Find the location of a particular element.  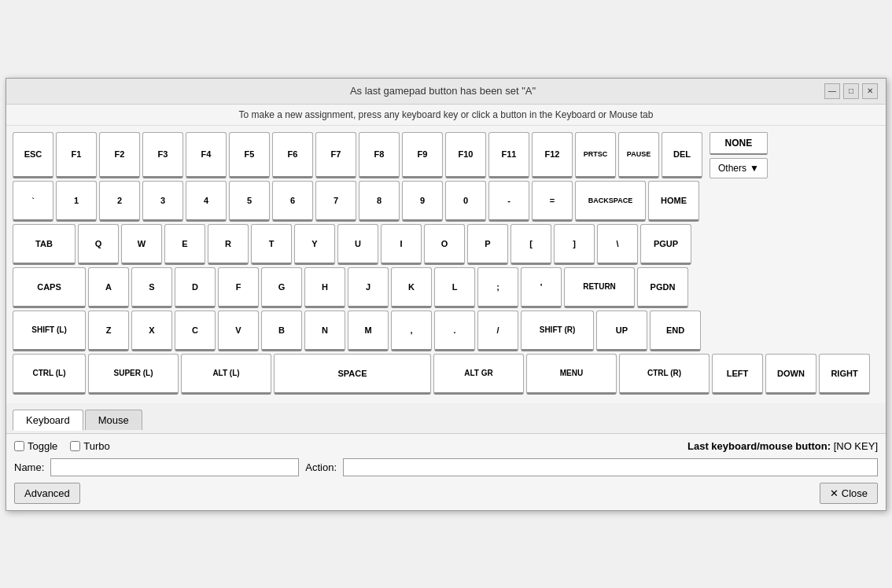

key-ctrl-left: CTRL (L) is located at coordinates (49, 374).